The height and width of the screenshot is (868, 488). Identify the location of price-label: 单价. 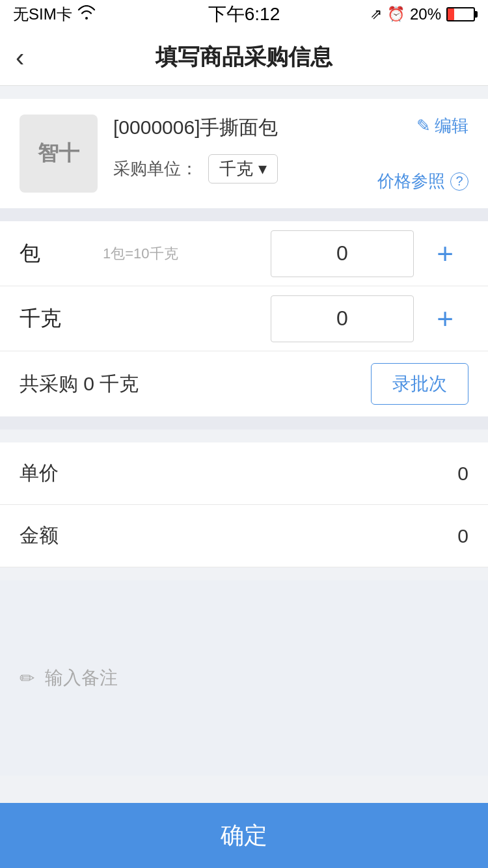
(39, 474).